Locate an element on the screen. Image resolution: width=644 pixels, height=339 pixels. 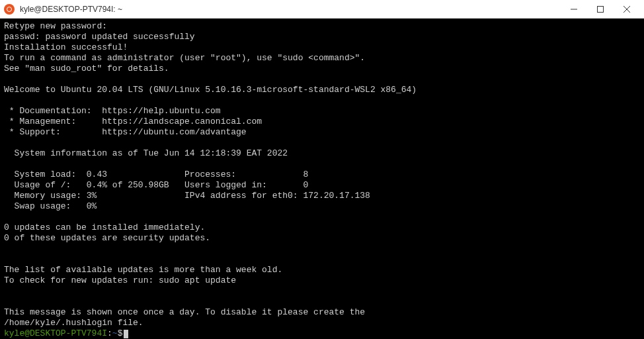
titlebar: kyle@DESKTOP-PTV794I: ~ is located at coordinates (322, 9).